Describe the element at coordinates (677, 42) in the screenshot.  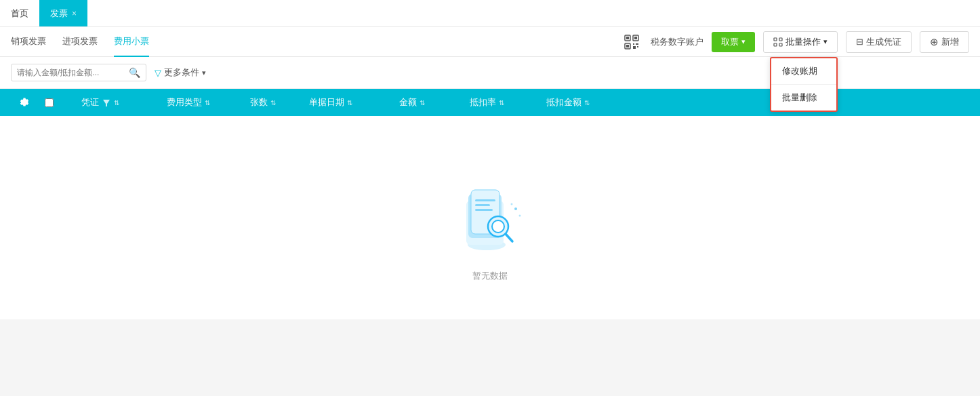
I see `tax-account-button: 税务数字账户` at that location.